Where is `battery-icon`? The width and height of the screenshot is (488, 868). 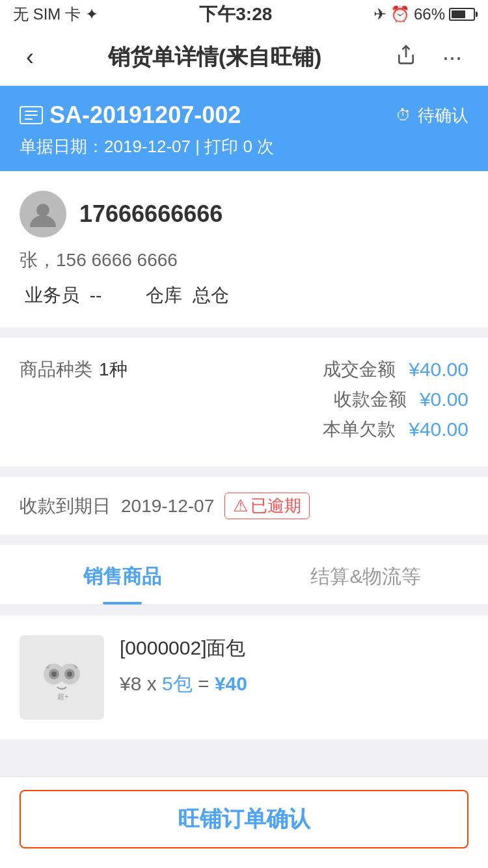 battery-icon is located at coordinates (462, 14).